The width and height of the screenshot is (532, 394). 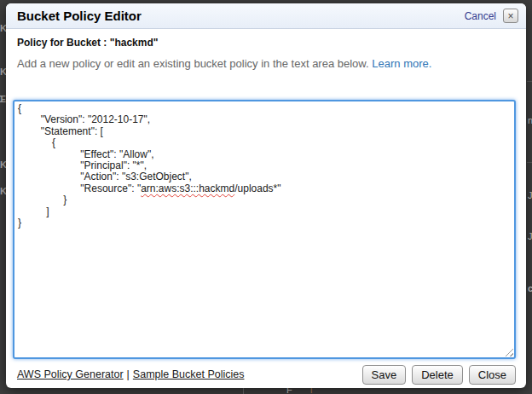 I want to click on footer-links: AWS Policy Generator|Sample Bucket Polic…, so click(x=130, y=374).